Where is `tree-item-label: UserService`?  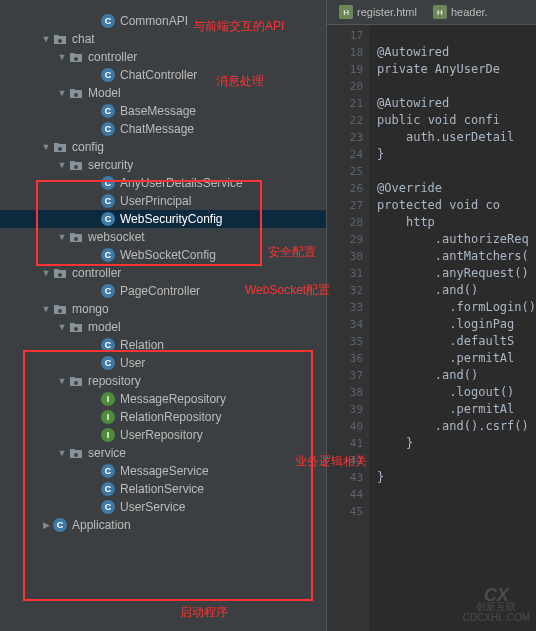
tree-item-label: UserService is located at coordinates (152, 507).